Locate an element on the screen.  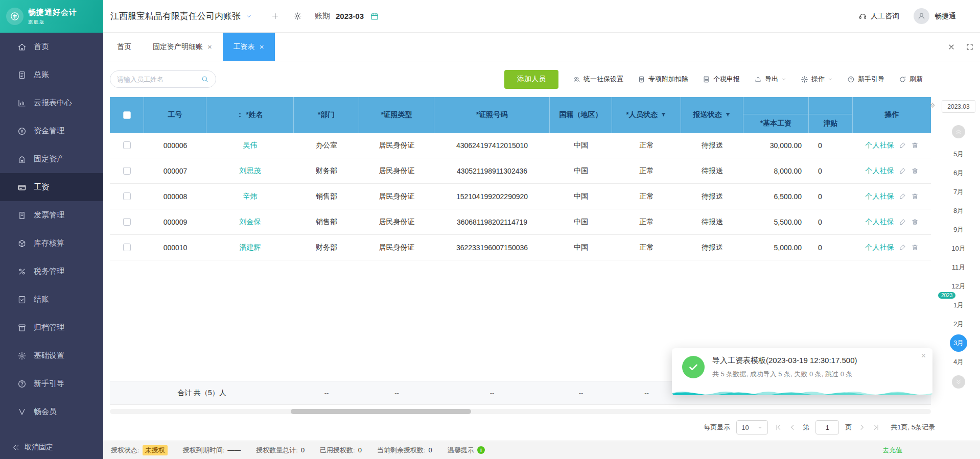
month-item: 4月 is located at coordinates (959, 361).